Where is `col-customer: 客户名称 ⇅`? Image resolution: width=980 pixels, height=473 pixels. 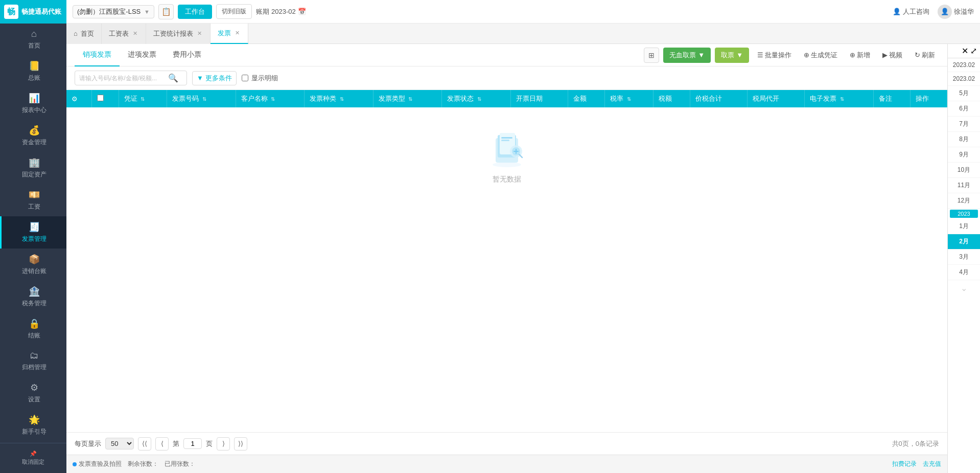 col-customer: 客户名称 ⇅ is located at coordinates (270, 99).